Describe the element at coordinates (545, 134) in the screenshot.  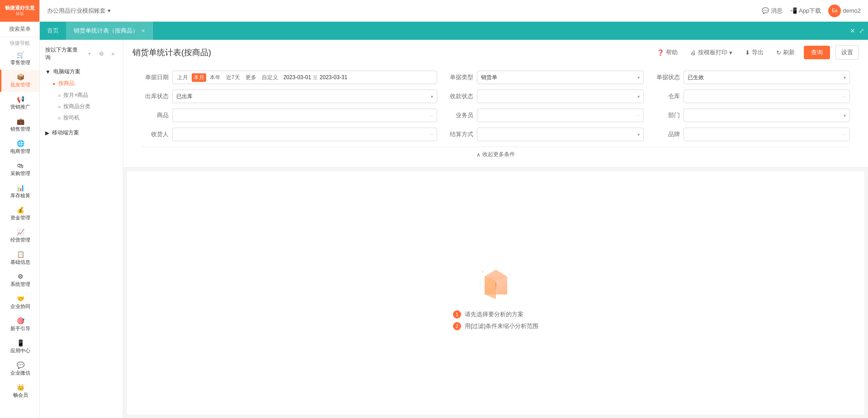
I see `payment-field: 结算方式 ▾` at that location.